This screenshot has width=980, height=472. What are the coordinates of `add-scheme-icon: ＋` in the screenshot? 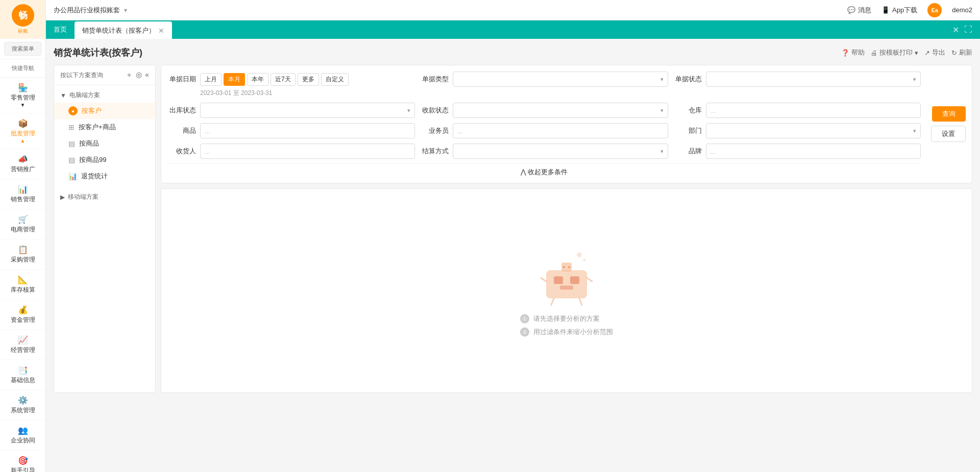 It's located at (129, 75).